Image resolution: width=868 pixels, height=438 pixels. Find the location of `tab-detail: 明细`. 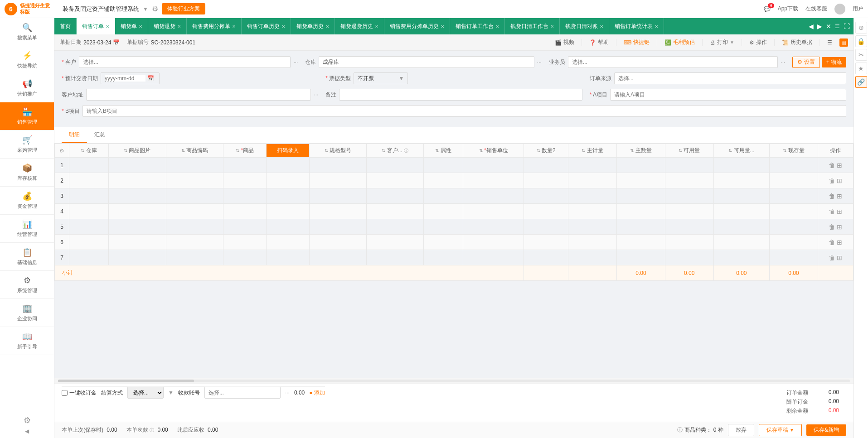

tab-detail: 明细 is located at coordinates (74, 135).